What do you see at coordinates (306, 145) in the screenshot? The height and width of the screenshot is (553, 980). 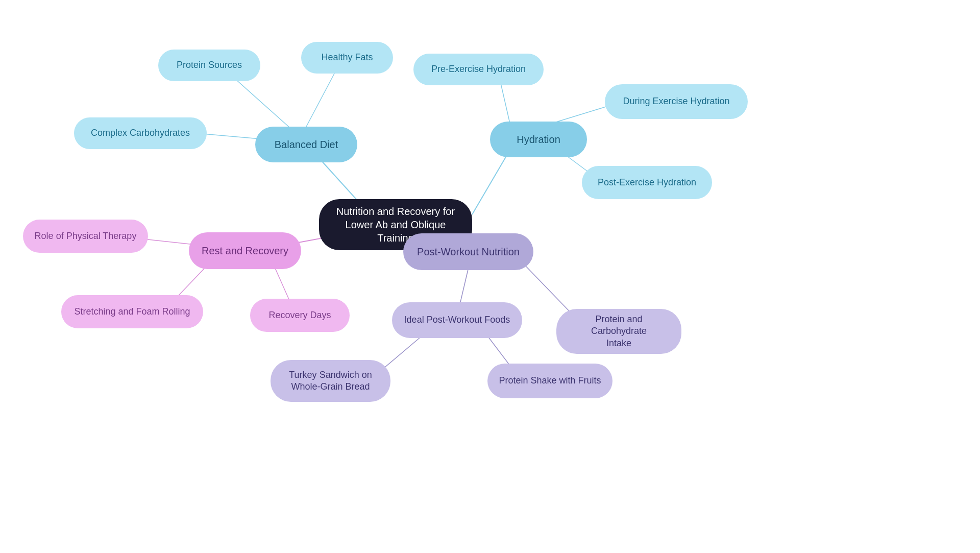 I see `balanced-diet-node: Balanced Diet` at bounding box center [306, 145].